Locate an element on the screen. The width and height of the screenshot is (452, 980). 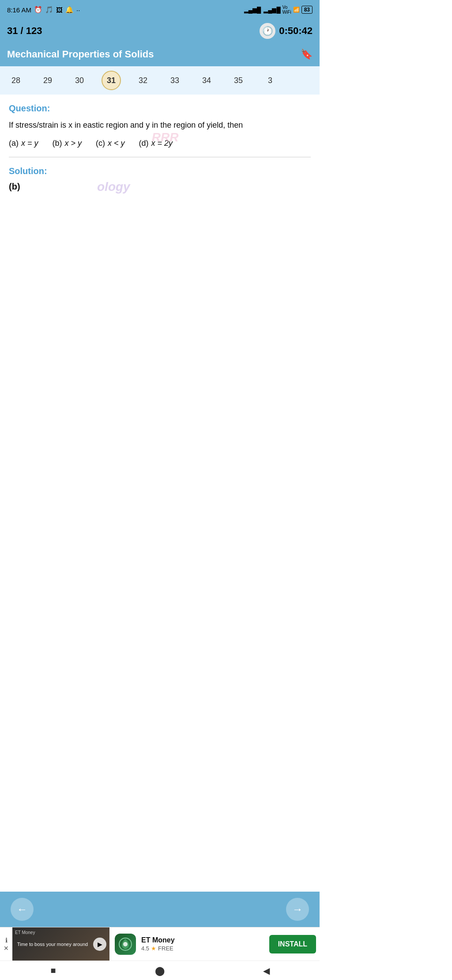
qnum-28: 28 is located at coordinates (16, 80).